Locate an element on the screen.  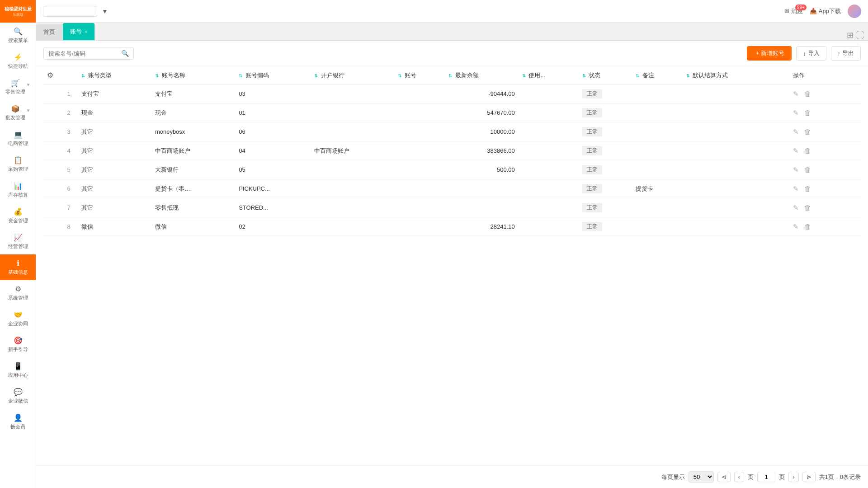
delete-icon-7: 🗑 is located at coordinates (807, 227).